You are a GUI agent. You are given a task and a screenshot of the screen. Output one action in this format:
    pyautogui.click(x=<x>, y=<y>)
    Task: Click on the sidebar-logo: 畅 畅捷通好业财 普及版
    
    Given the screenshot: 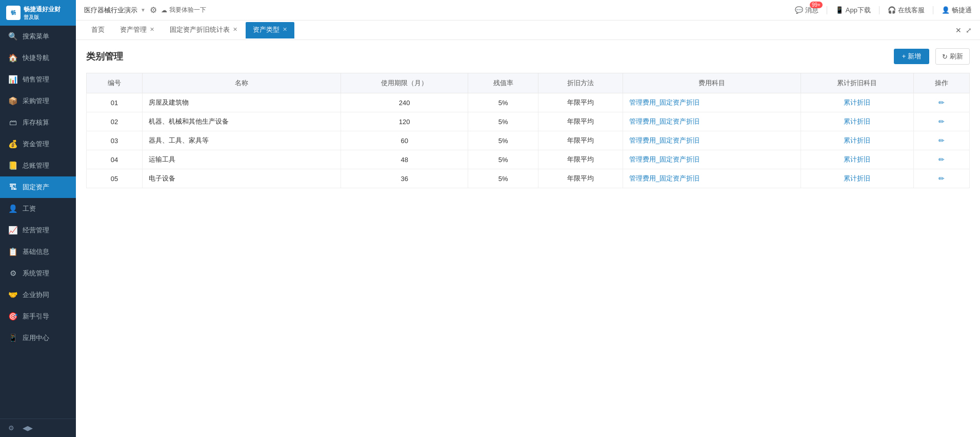 What is the action you would take?
    pyautogui.click(x=38, y=13)
    